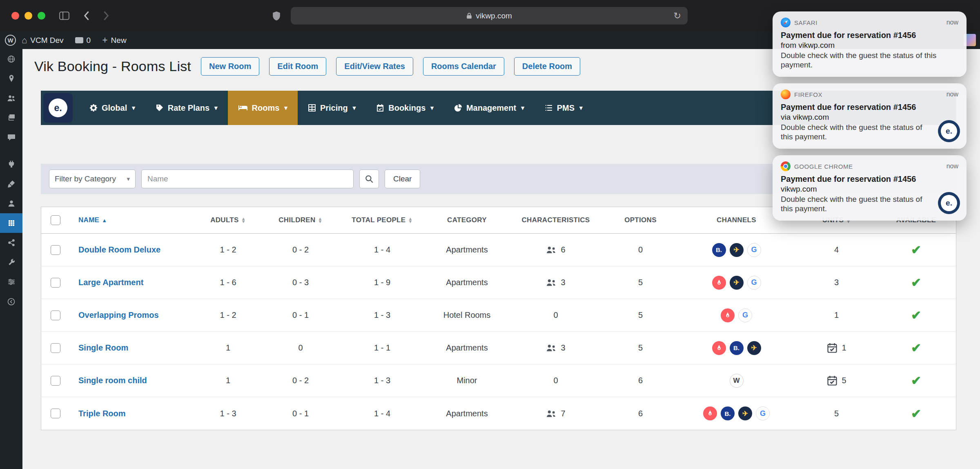  I want to click on table-row: Double Room Deluxe 1 - 2 0 - 2 1 - 4 Apa…, so click(499, 250).